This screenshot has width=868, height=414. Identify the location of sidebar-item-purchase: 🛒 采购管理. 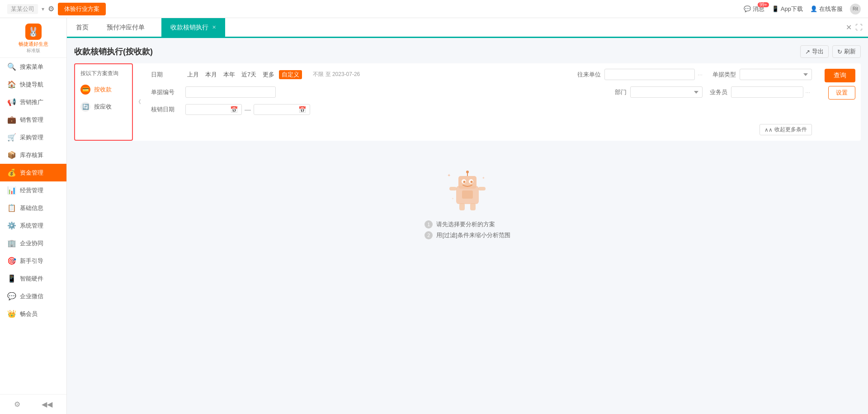
(33, 138).